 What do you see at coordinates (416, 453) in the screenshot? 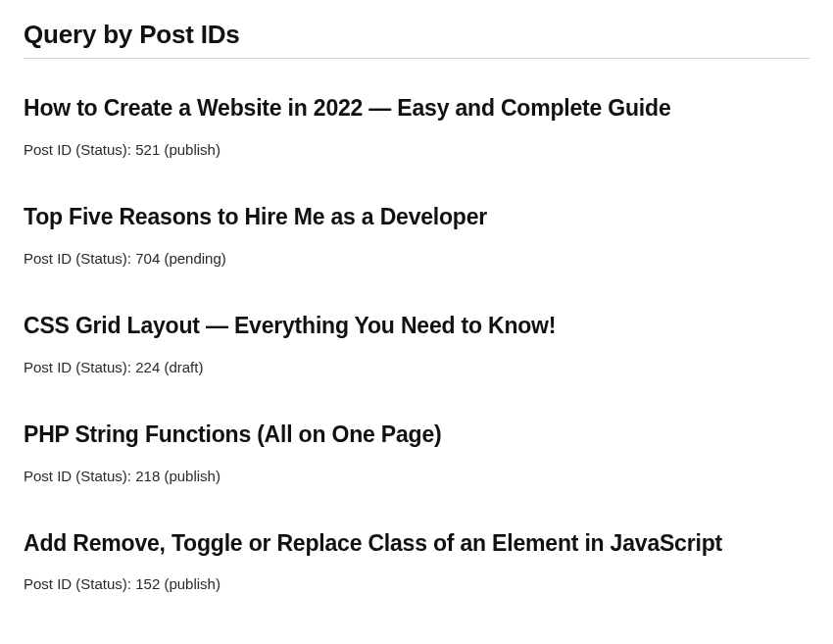
I see `post-item: PHP String Functions (All on One Page) P…` at bounding box center [416, 453].